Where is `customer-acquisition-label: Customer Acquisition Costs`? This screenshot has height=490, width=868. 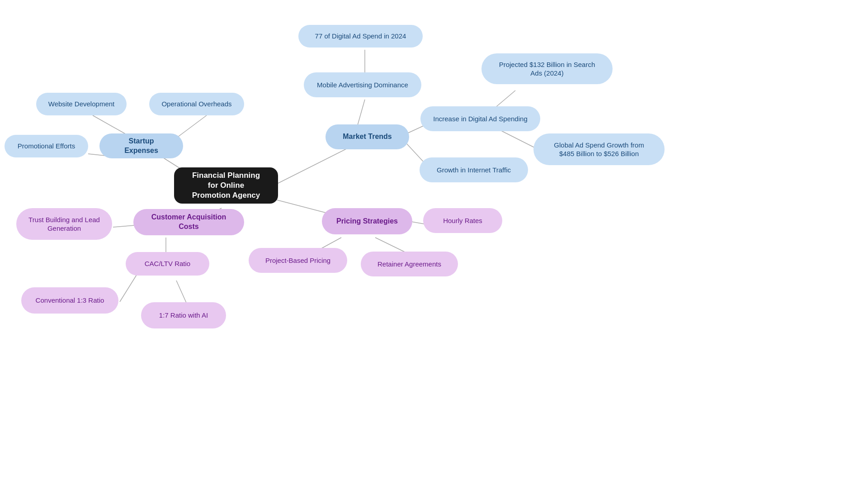
customer-acquisition-label: Customer Acquisition Costs is located at coordinates (189, 222).